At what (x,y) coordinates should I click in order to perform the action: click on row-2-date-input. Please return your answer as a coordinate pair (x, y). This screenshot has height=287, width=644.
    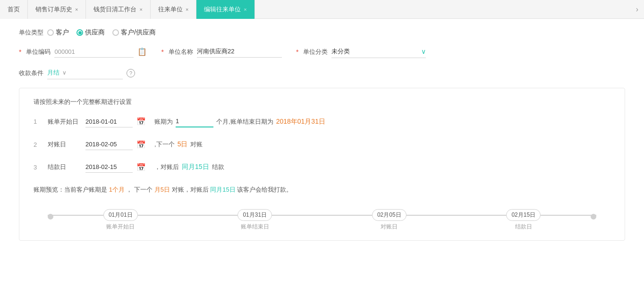
    Looking at the image, I should click on (109, 144).